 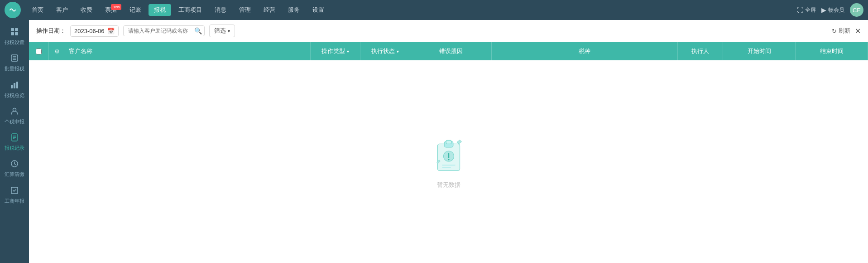 What do you see at coordinates (857, 10) in the screenshot?
I see `avatar: CE` at bounding box center [857, 10].